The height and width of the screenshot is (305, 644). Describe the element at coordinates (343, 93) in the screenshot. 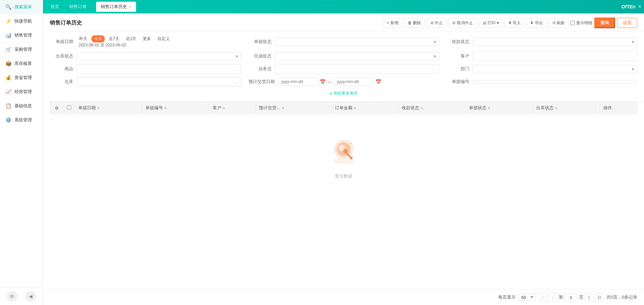

I see `collapse-row: ∧ 收起更多条件` at that location.